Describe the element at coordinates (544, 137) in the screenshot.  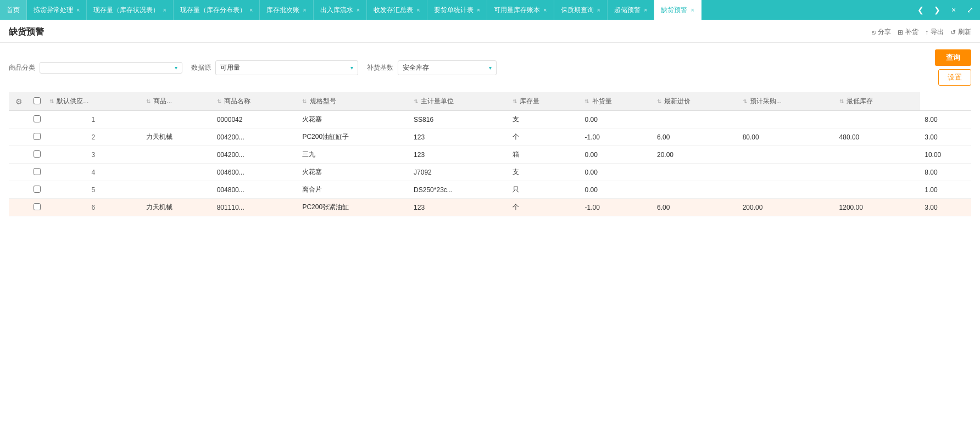
I see `row-unit: 个` at that location.